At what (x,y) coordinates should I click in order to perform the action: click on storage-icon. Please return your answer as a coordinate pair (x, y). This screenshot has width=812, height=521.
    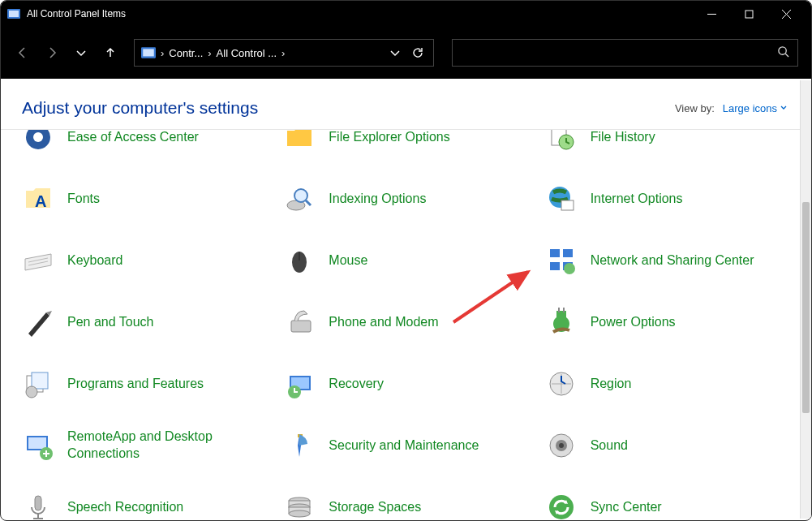
    Looking at the image, I should click on (299, 505).